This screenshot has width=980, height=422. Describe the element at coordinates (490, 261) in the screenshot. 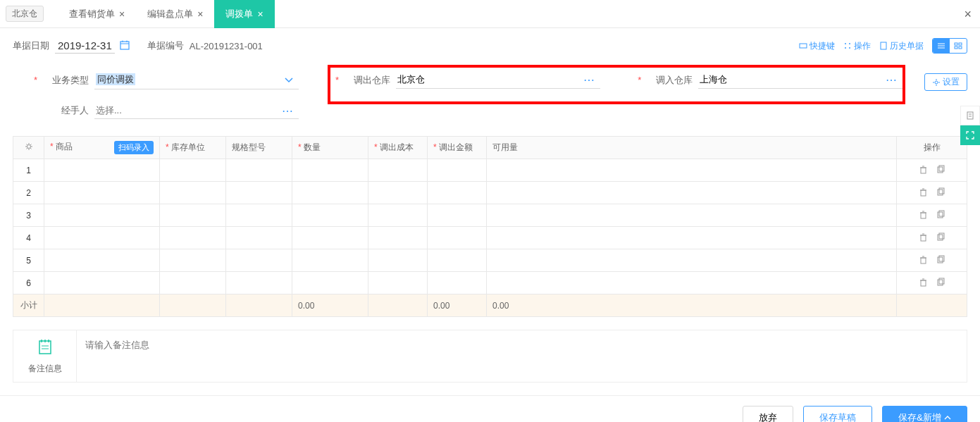

I see `table-row: 5` at that location.